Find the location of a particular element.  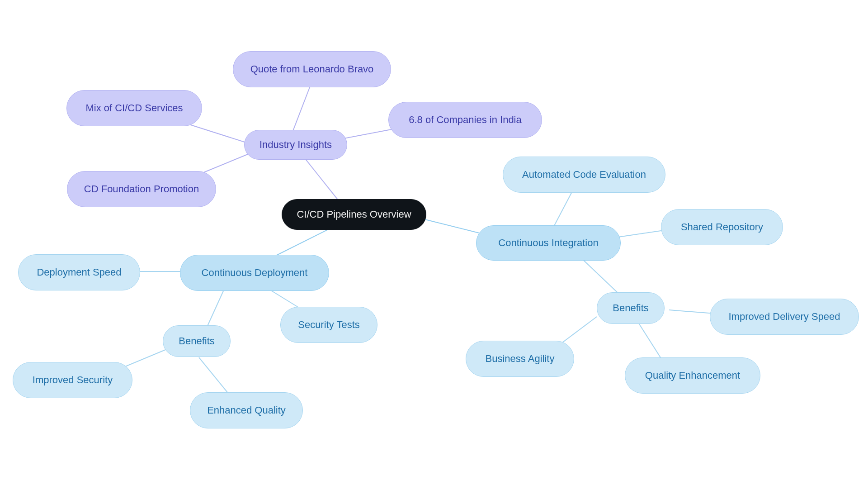

node-business-agility: Business Agility is located at coordinates (520, 359).